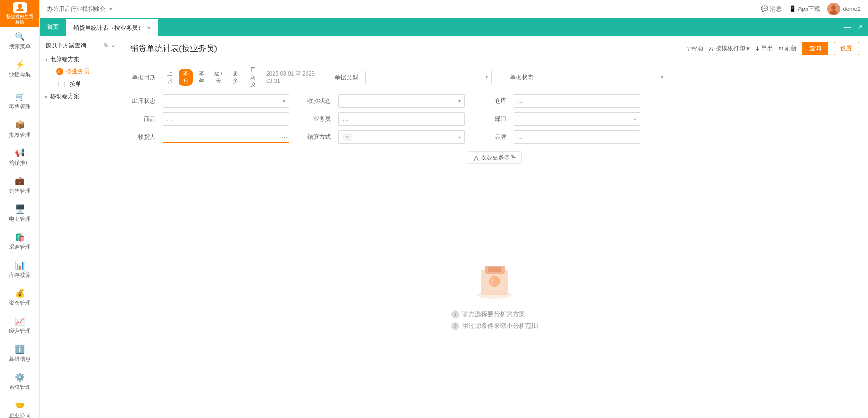  What do you see at coordinates (20, 153) in the screenshot?
I see `marketing-icon: 📢` at bounding box center [20, 153].